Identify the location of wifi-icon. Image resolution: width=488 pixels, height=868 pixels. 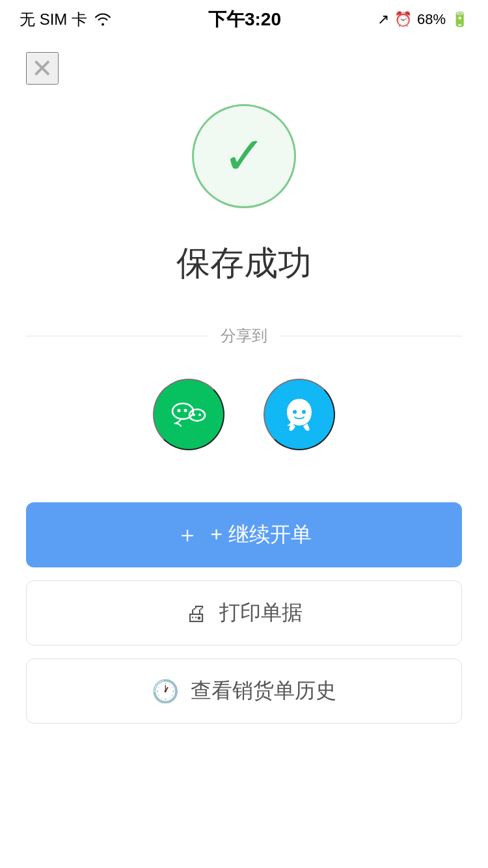
(103, 20).